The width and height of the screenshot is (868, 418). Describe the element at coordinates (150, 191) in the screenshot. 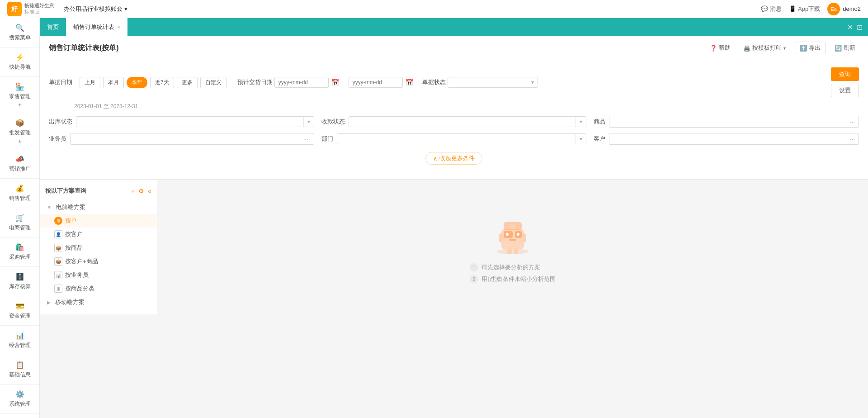

I see `collapse-panel-icon: «` at that location.